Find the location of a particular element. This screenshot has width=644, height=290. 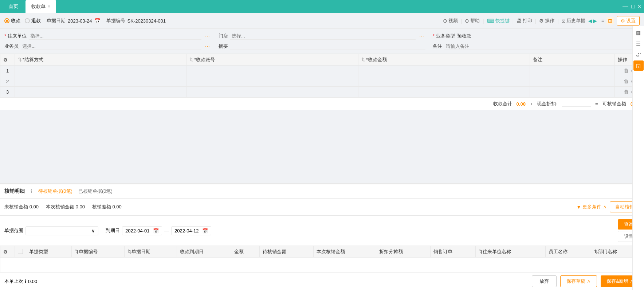

history-btn: ⧖ 历史单据 is located at coordinates (573, 21).